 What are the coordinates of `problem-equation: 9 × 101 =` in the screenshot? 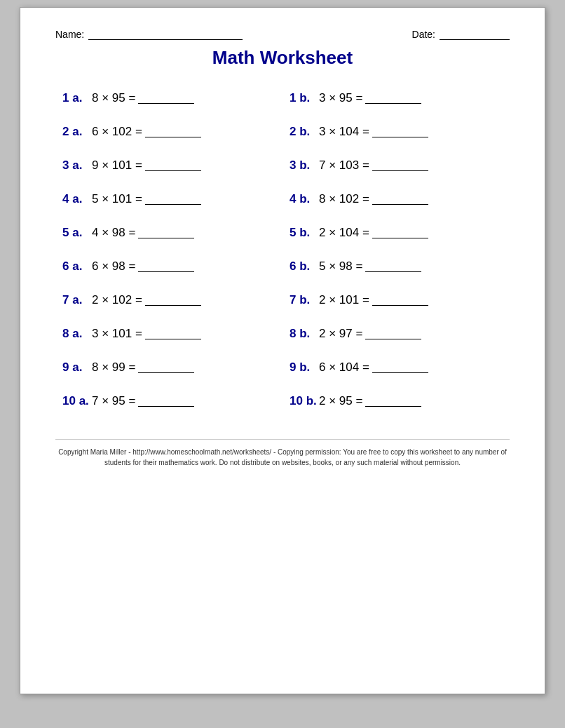 It's located at (147, 166).